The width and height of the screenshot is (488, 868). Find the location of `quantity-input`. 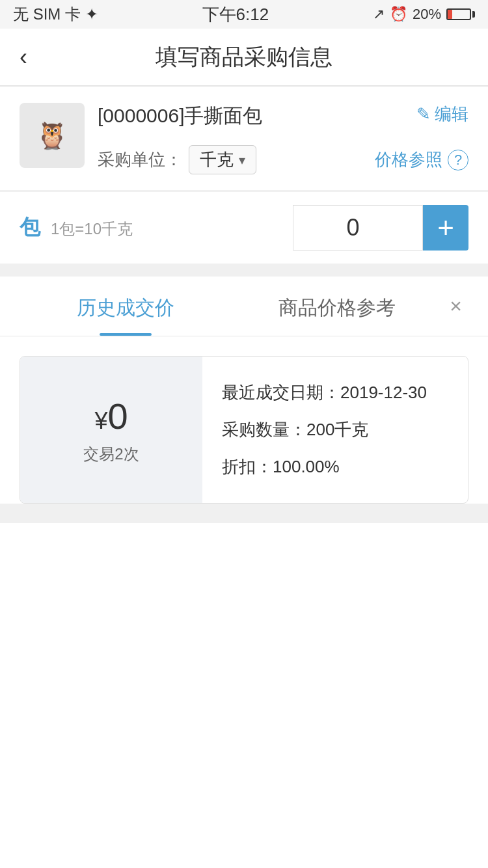

quantity-input is located at coordinates (358, 228).